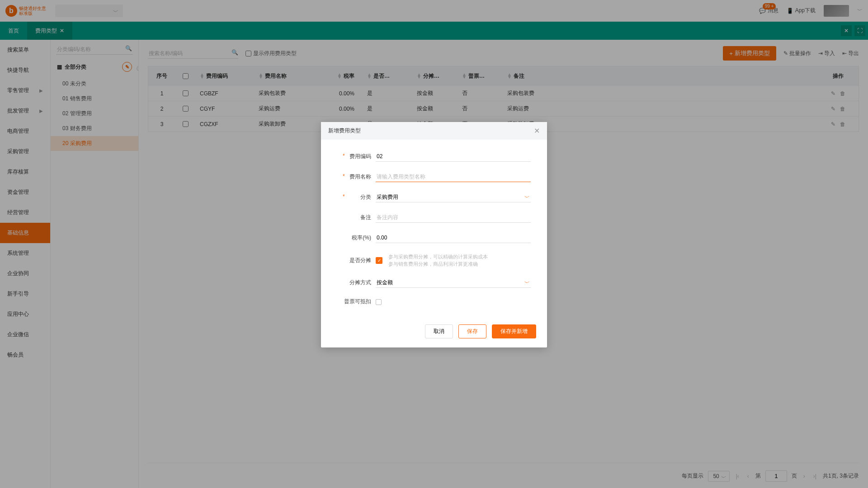  Describe the element at coordinates (453, 238) in the screenshot. I see `rate-input` at that location.